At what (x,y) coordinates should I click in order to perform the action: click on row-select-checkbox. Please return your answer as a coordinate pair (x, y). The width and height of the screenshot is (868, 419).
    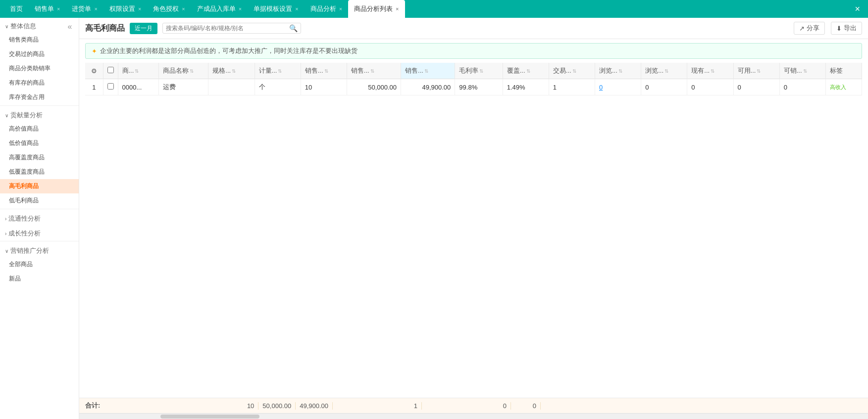
    Looking at the image, I should click on (111, 86).